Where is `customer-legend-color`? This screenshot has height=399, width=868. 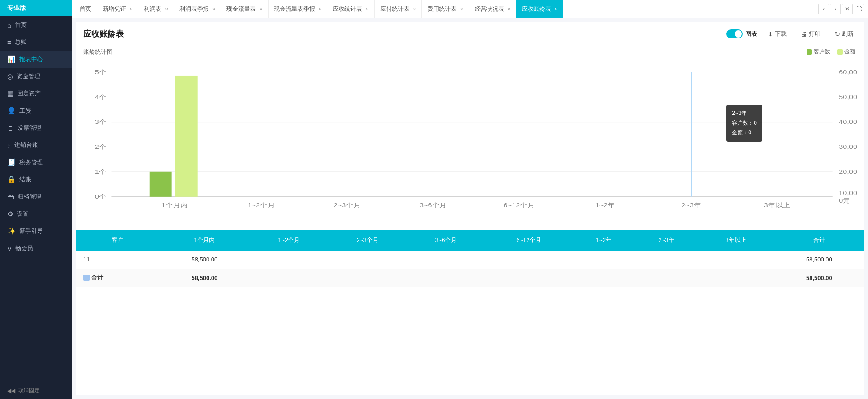
customer-legend-color is located at coordinates (809, 52).